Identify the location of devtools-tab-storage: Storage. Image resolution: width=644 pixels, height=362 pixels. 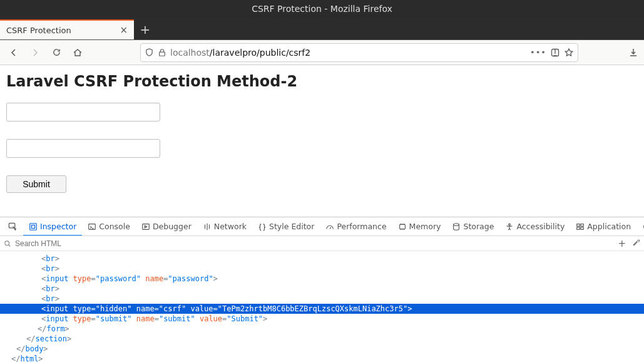
(473, 227).